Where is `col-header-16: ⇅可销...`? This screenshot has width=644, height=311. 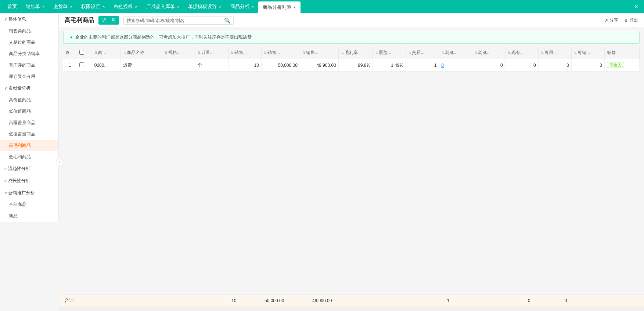 col-header-16: ⇅可销... is located at coordinates (588, 53).